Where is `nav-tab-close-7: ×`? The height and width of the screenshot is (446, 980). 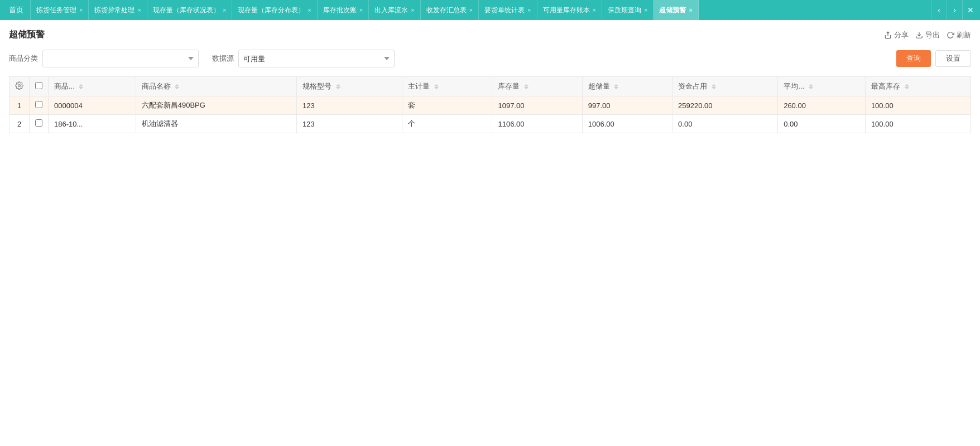 nav-tab-close-7: × is located at coordinates (529, 10).